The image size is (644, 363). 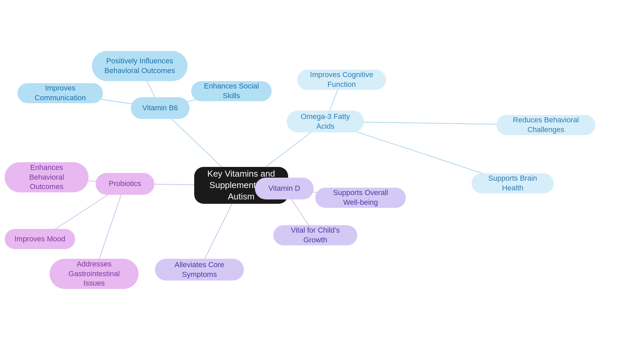 I want to click on supports-wellbeing-label: Supports Overall Well-being, so click(x=361, y=198).